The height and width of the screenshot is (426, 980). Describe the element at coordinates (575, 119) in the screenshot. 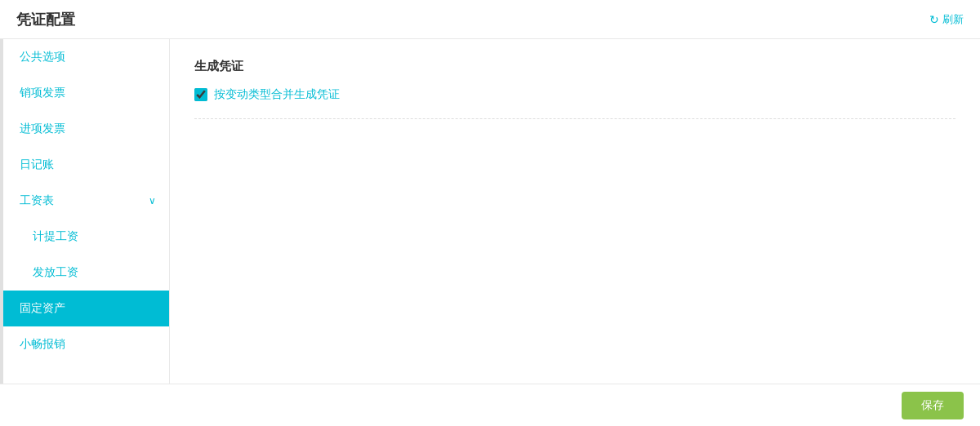

I see `section-divider` at that location.